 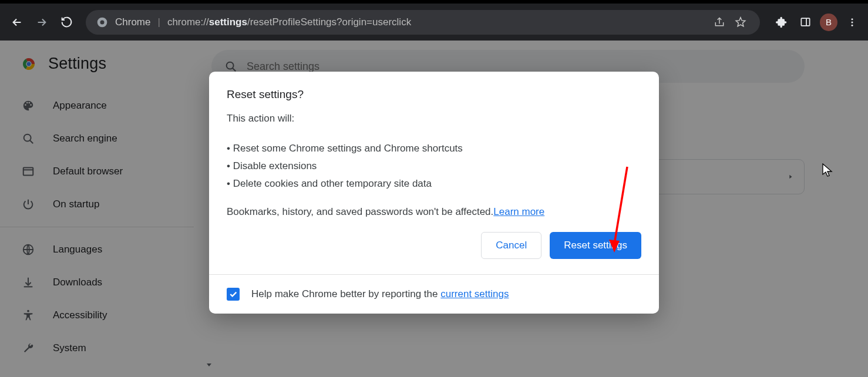 I want to click on profile-avatar: B, so click(x=829, y=22).